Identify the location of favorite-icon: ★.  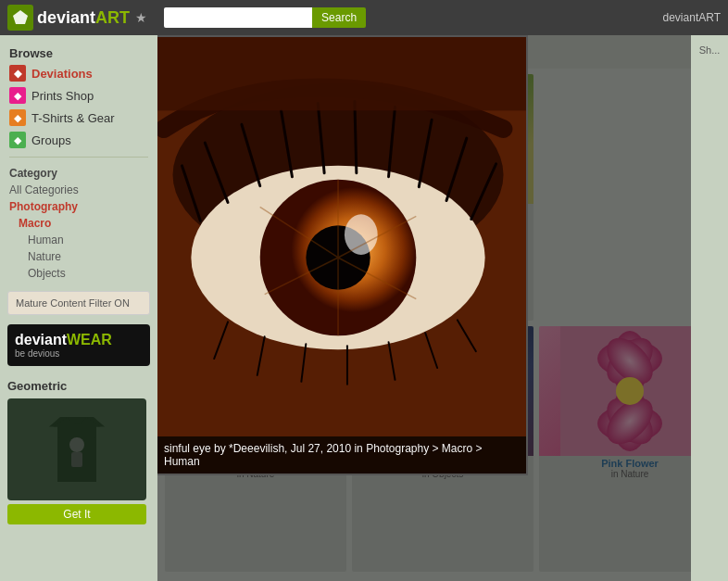
(141, 18).